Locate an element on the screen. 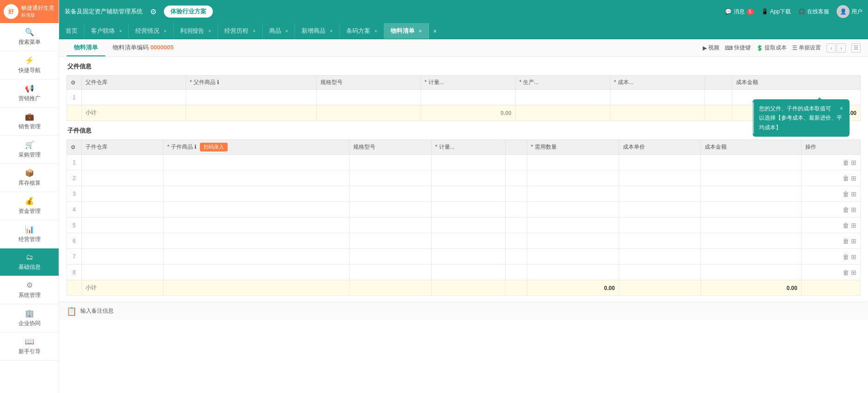 The width and height of the screenshot is (868, 393). tab-close-operations_status: × is located at coordinates (165, 31).